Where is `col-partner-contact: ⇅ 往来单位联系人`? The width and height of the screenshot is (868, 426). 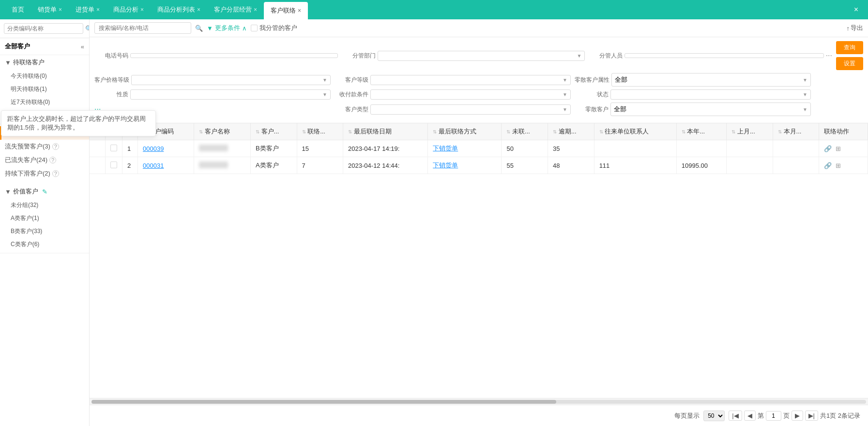 col-partner-contact: ⇅ 往来单位联系人 is located at coordinates (635, 132).